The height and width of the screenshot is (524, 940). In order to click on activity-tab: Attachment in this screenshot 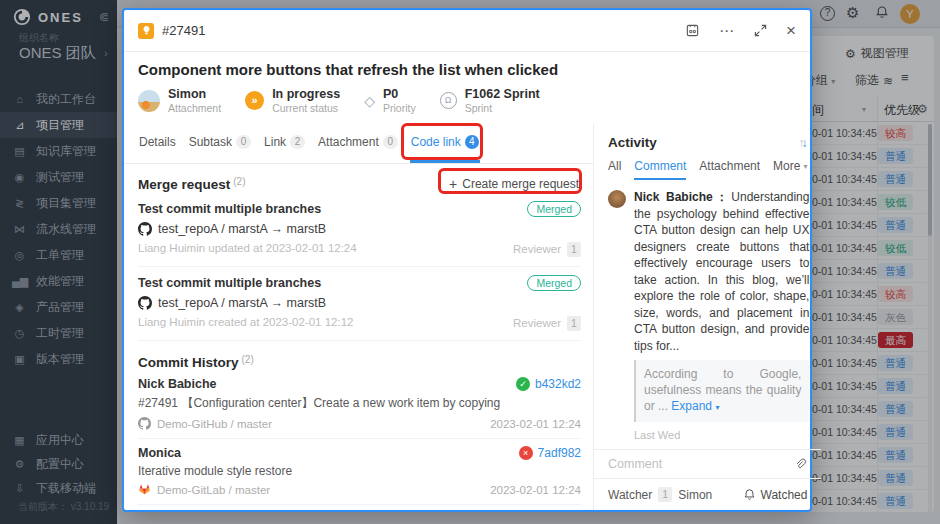, I will do `click(730, 170)`.